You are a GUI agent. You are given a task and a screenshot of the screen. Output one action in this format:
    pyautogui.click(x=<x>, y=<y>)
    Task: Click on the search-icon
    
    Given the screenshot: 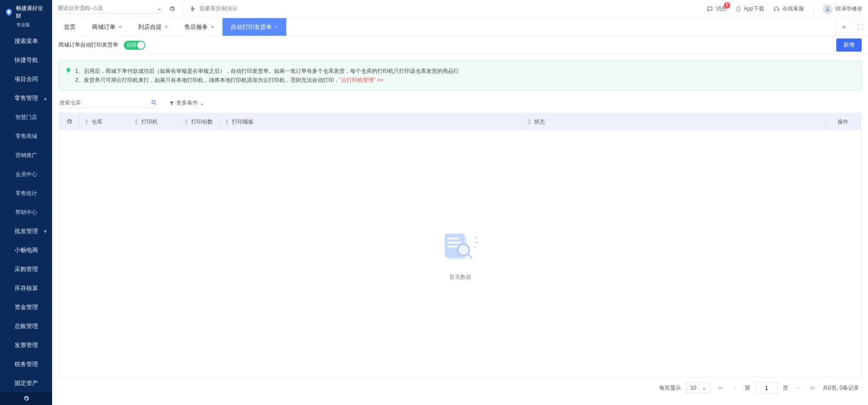 What is the action you would take?
    pyautogui.click(x=154, y=103)
    